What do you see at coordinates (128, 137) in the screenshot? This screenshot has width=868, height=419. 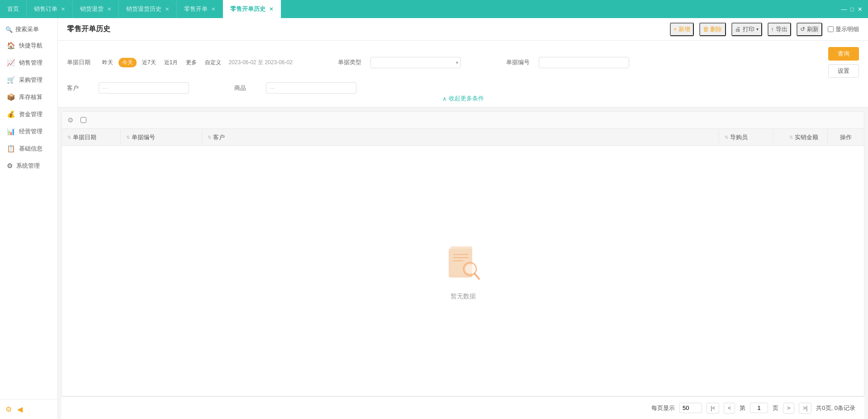 I see `sort-no-icon: ⇅` at bounding box center [128, 137].